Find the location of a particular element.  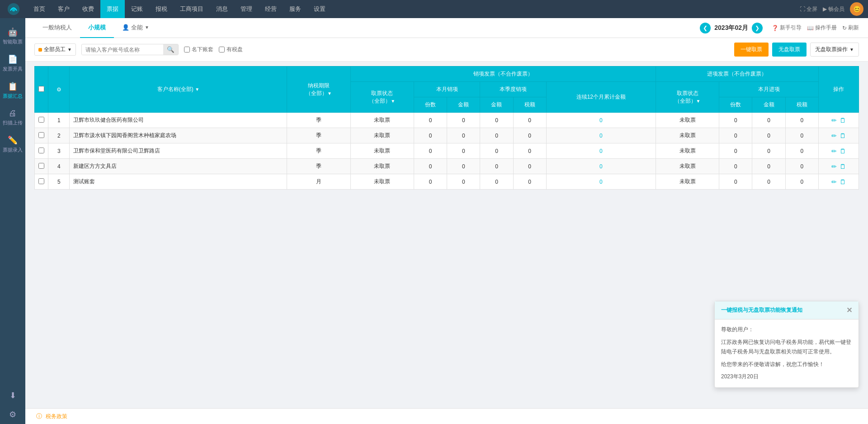

row-12month-amt-4: 0 is located at coordinates (601, 182).